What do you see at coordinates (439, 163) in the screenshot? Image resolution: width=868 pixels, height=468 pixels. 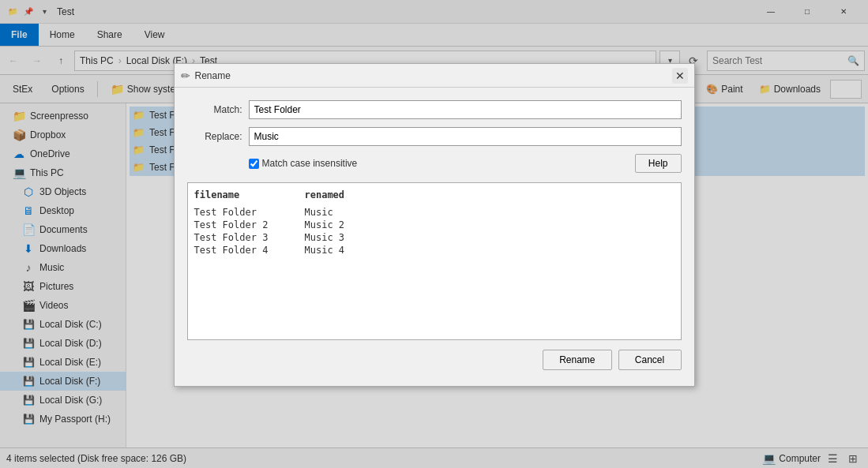 I see `match-case-checkbox-group: Match case insensitive` at bounding box center [439, 163].